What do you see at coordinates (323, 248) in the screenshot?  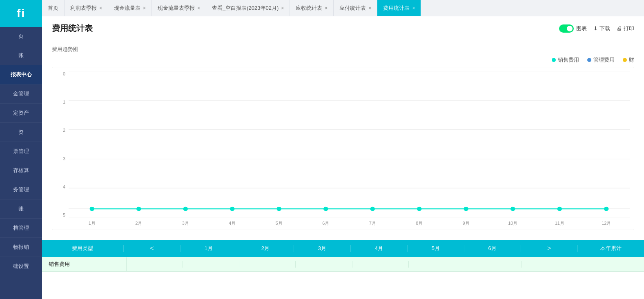 I see `th-m3: 3月` at bounding box center [323, 248].